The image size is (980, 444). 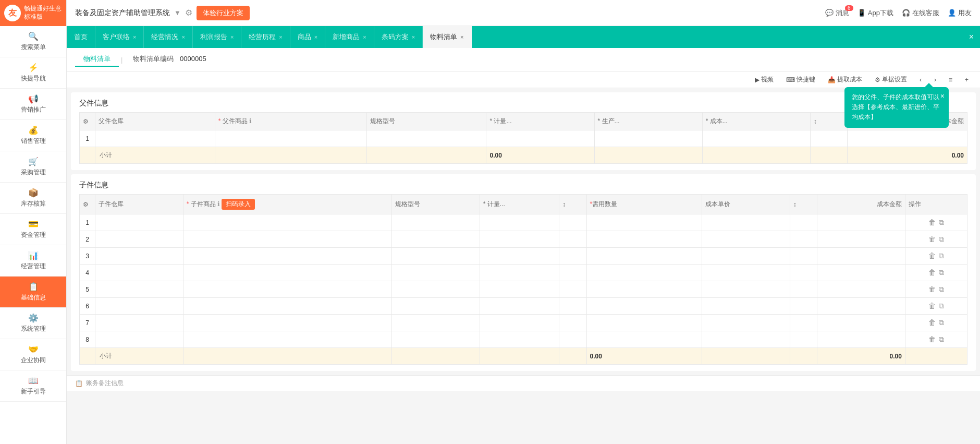 What do you see at coordinates (33, 323) in the screenshot?
I see `sidebar-item-system: ⚙️ 系统管理` at bounding box center [33, 323].